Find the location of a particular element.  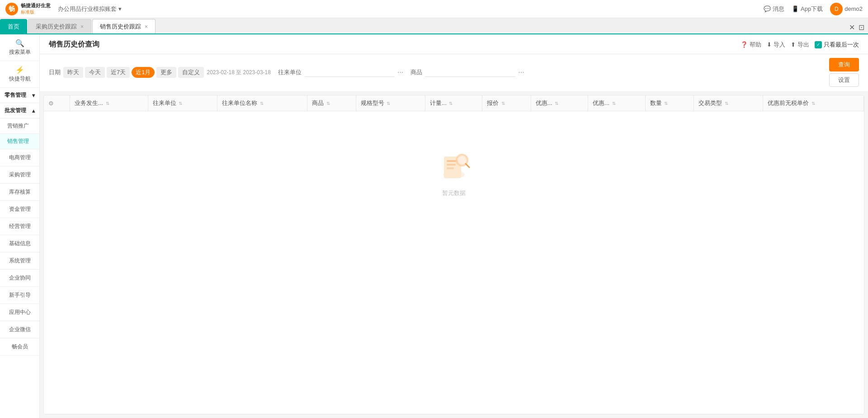

settings-button: 设置 is located at coordinates (844, 80).